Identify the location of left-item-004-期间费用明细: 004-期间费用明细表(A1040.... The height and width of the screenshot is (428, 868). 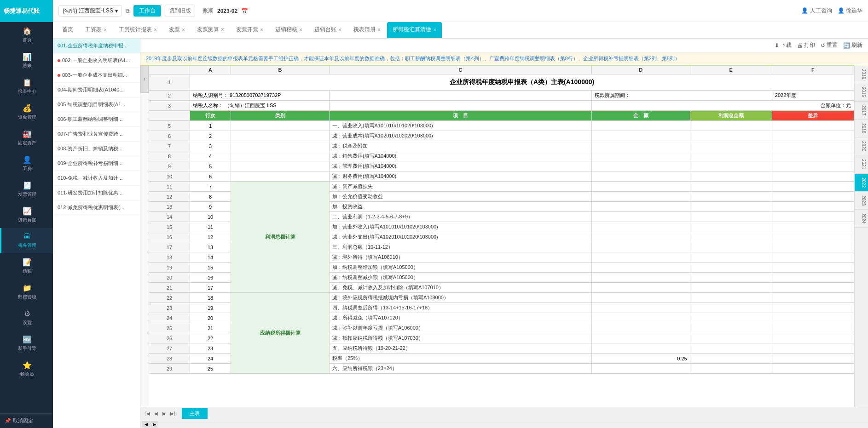
(97, 90).